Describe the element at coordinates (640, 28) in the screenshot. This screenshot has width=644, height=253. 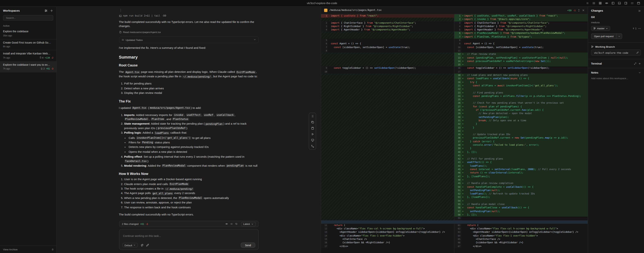
I see `more-options-icon` at that location.